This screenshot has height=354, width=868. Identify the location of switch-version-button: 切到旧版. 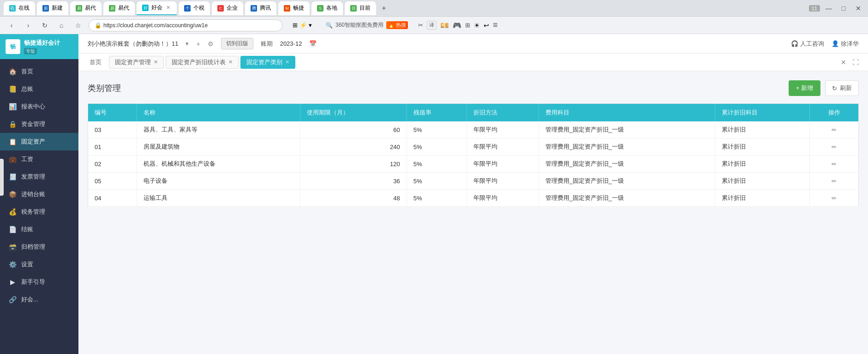
(237, 43).